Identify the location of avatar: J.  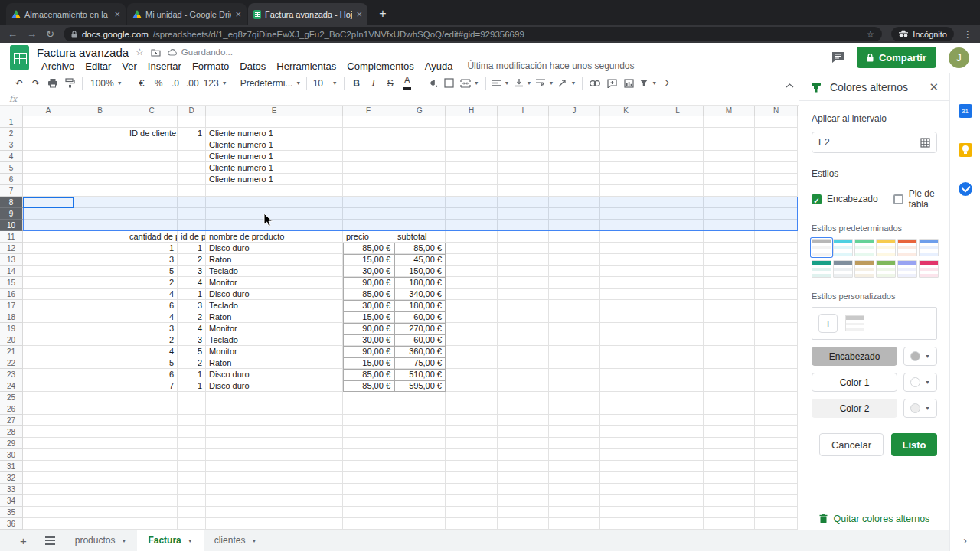
(959, 58).